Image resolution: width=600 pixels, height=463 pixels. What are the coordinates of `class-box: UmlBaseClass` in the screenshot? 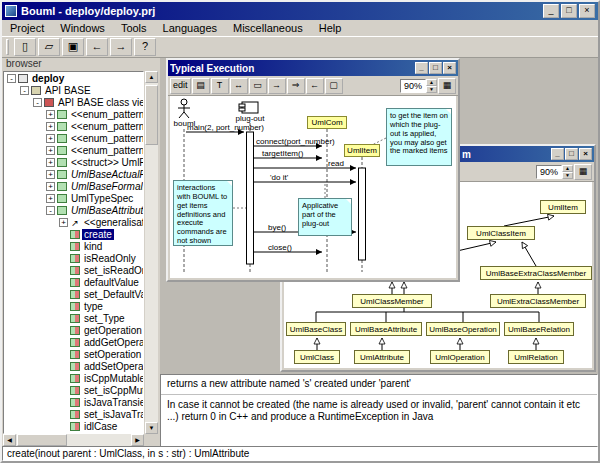 It's located at (316, 329).